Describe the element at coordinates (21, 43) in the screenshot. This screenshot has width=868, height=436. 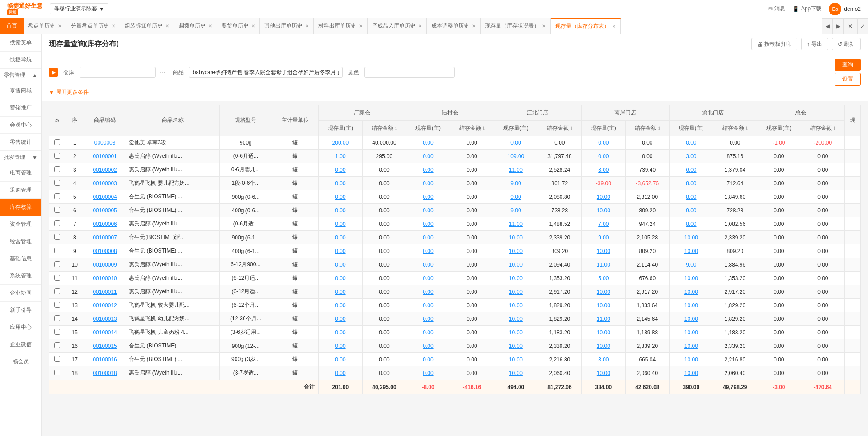
I see `sidebar-item-search: 搜索英单` at that location.